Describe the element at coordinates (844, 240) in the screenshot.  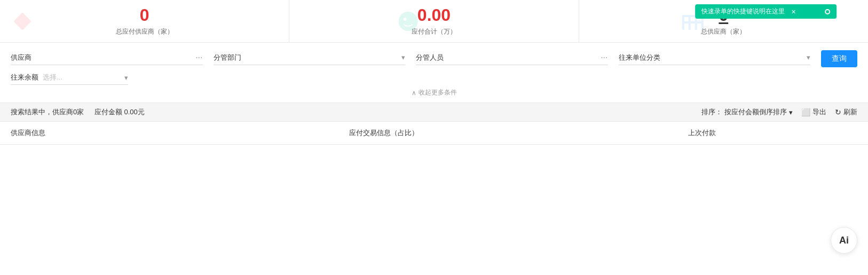
I see `ai-badge-button: Ai` at that location.